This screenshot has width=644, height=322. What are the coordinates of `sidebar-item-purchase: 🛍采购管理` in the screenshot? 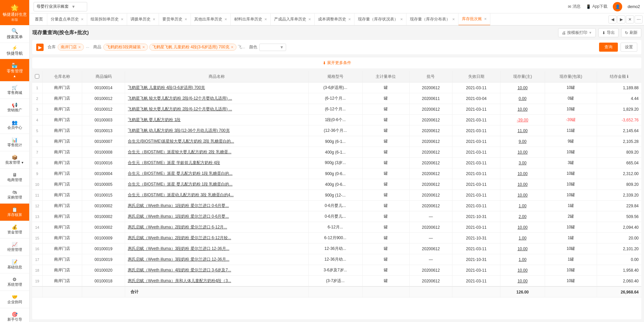 It's located at (15, 195).